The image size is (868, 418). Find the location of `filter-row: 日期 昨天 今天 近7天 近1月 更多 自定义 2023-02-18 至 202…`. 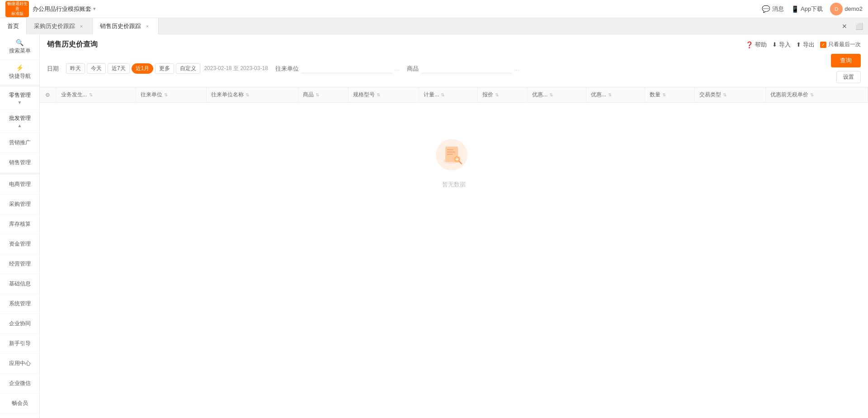

filter-row: 日期 昨天 今天 近7天 近1月 更多 自定义 2023-02-18 至 202… is located at coordinates (454, 69).